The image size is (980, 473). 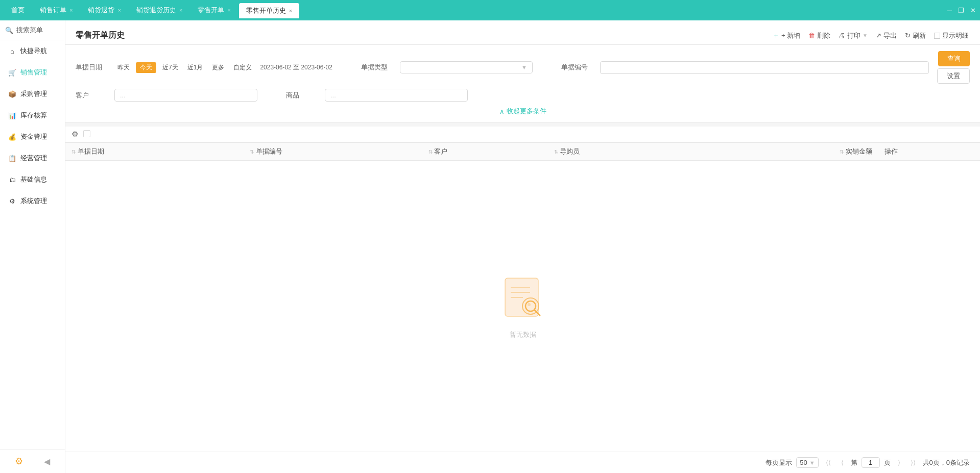 I want to click on tab-sales-order: 销售订单 ×, so click(x=56, y=10).